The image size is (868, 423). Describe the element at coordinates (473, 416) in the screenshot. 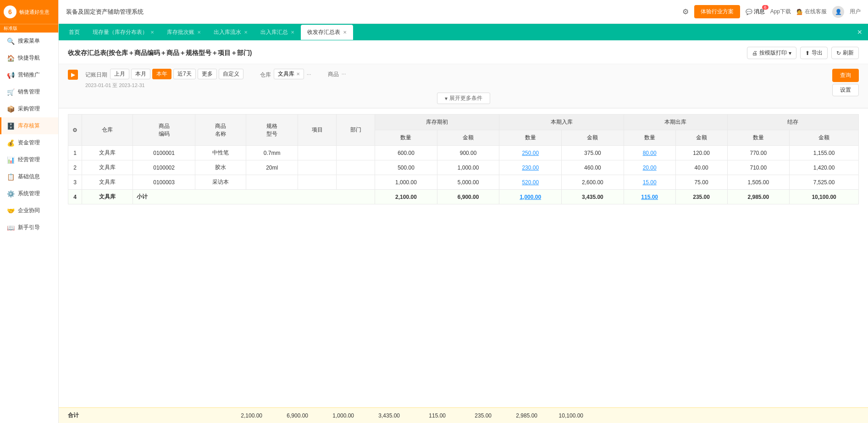

I see `footer-out-amt-val: 235.00` at that location.